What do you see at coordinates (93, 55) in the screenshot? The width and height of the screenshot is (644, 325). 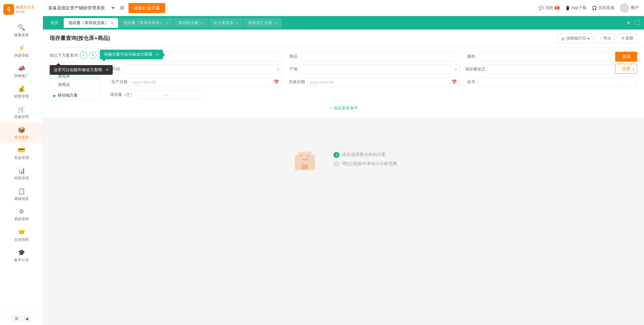 I see `edit-scheme-btn: ✎` at bounding box center [93, 55].